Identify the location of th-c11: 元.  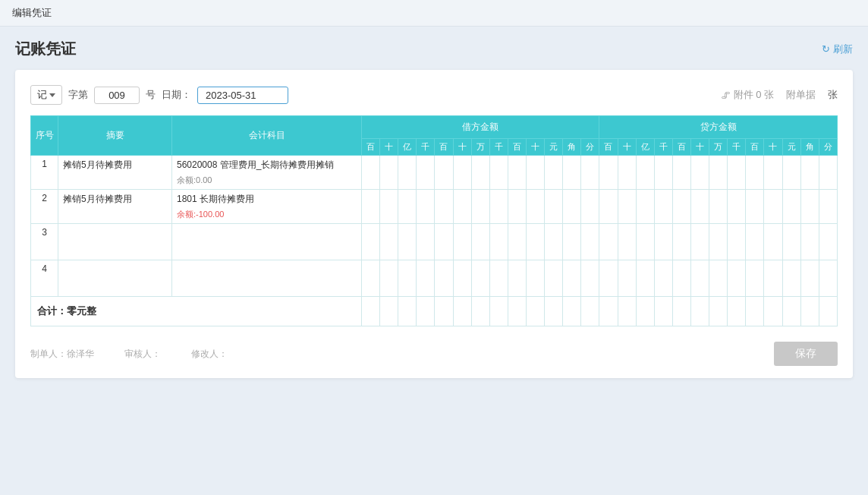
(791, 147).